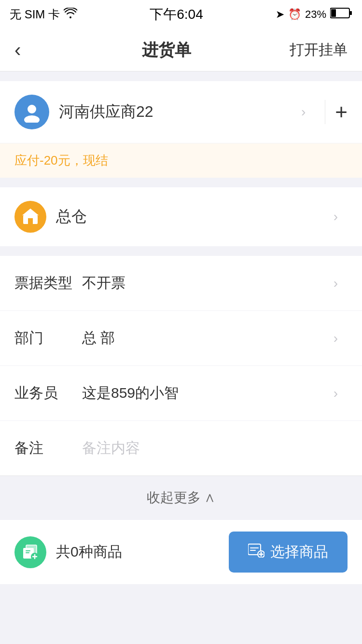 The image size is (362, 644). What do you see at coordinates (181, 497) in the screenshot?
I see `collapse-bar: 收起更多 ∧` at bounding box center [181, 497].